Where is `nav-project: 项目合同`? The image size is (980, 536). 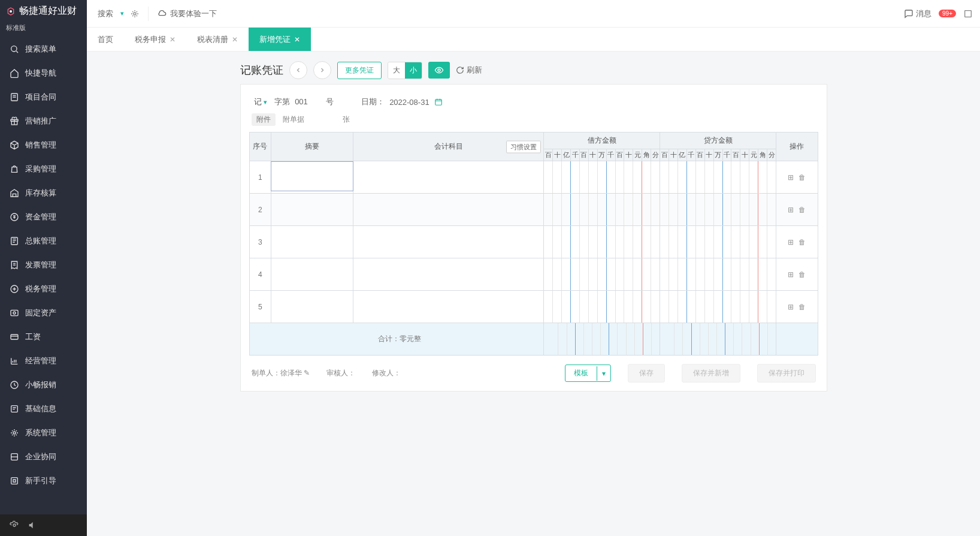 nav-project: 项目合同 is located at coordinates (43, 97).